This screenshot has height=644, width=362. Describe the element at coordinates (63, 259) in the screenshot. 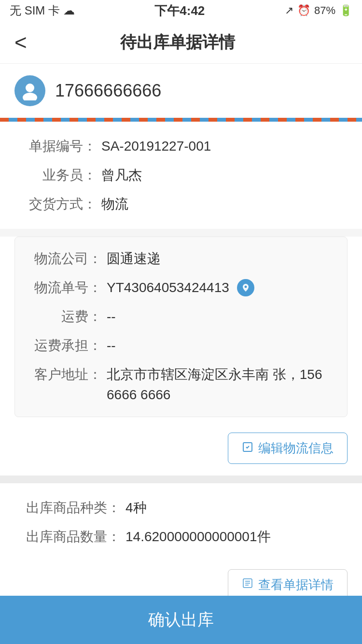

I see `logistics-company-label: 物流公司：` at that location.